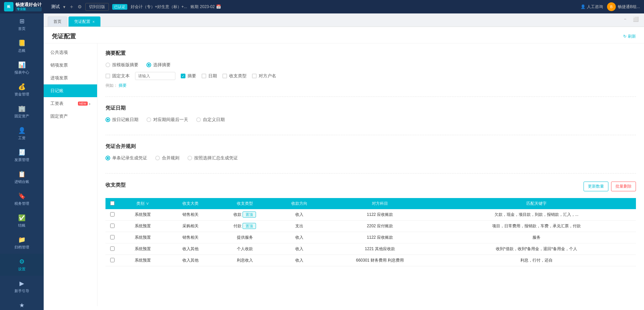 Image resolution: width=644 pixels, height=310 pixels. I want to click on left-nav-salary: 工资表 NEW ›, so click(71, 104).